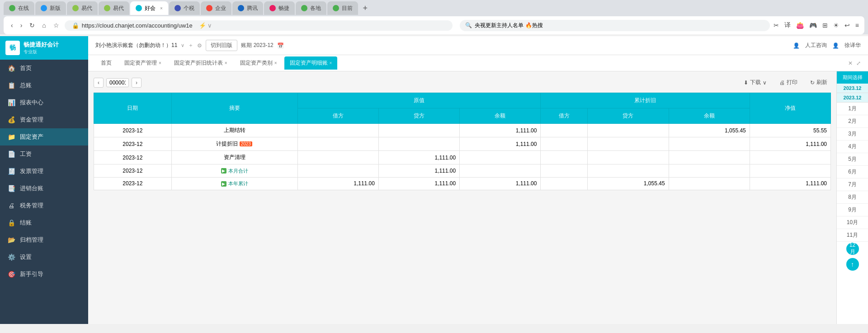  I want to click on game-icon: 🎮, so click(813, 25).